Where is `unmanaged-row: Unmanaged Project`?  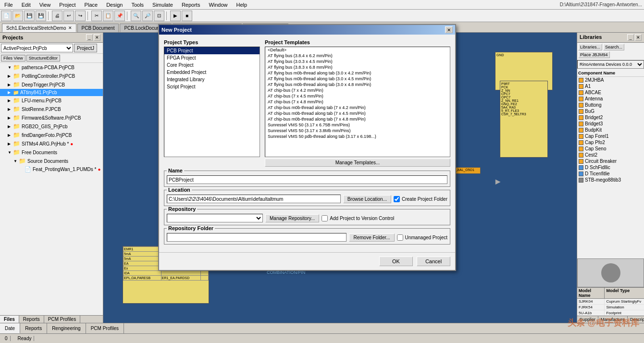 unmanaged-row: Unmanaged Project is located at coordinates (422, 237).